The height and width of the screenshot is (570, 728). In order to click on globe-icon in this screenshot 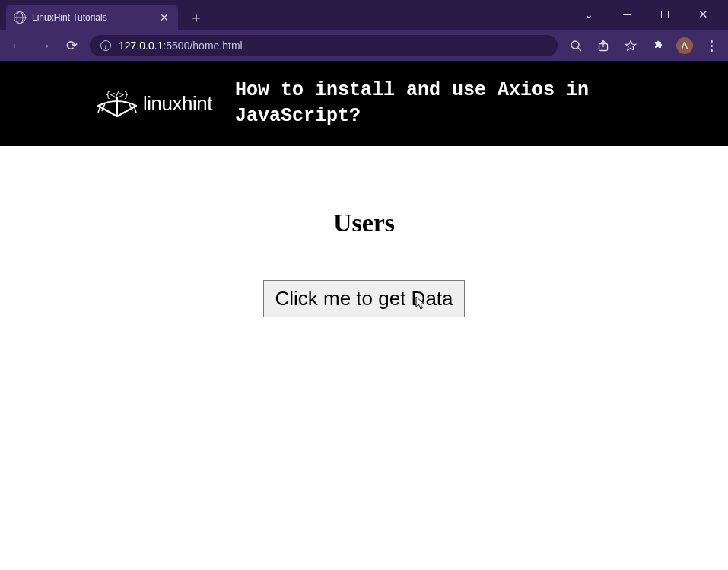, I will do `click(20, 18)`.